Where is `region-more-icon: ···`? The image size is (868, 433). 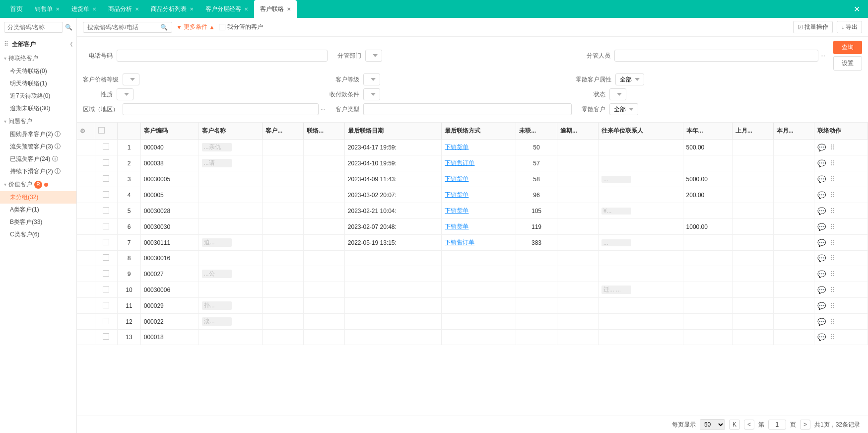 region-more-icon: ··· is located at coordinates (323, 109).